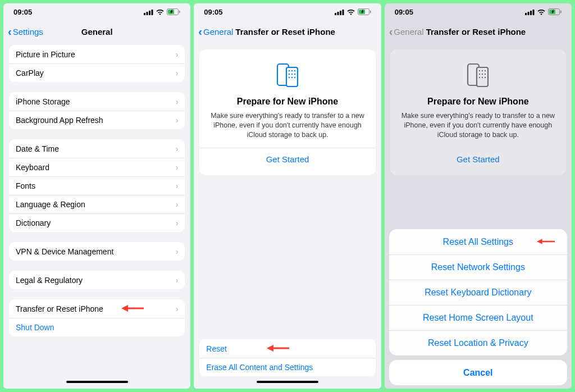 The image size is (575, 392). Describe the element at coordinates (97, 101) in the screenshot. I see `row-iphone-storage: iPhone Storage›` at that location.